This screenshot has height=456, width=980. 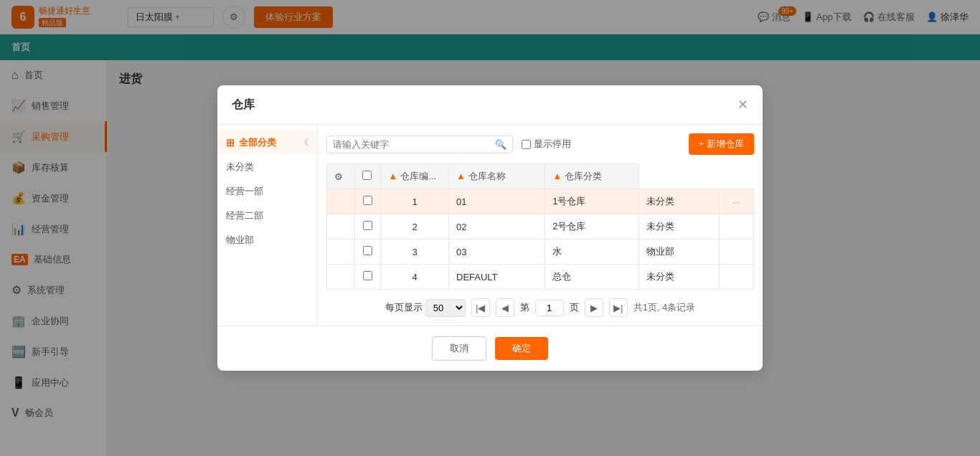 What do you see at coordinates (367, 175) in the screenshot?
I see `select-all-checkbox` at bounding box center [367, 175].